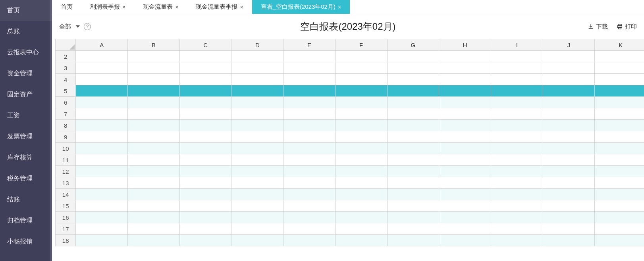 Image resolution: width=644 pixels, height=261 pixels. Describe the element at coordinates (619, 217) in the screenshot. I see `cell-K16` at that location.